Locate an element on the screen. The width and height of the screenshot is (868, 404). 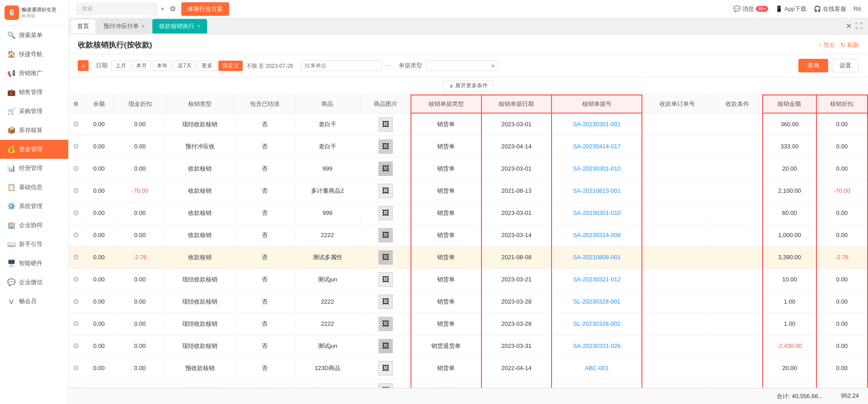
sidebar-item-basic-info: 📋基础信息 is located at coordinates (34, 187).